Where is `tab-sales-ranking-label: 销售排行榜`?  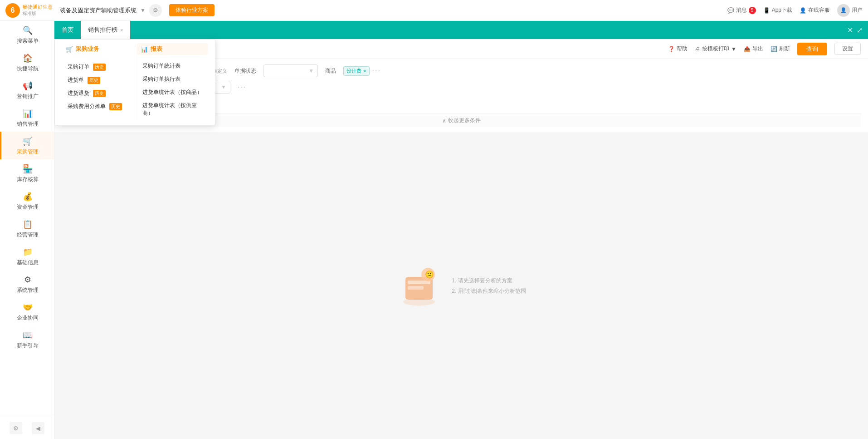 tab-sales-ranking-label: 销售排行榜 is located at coordinates (102, 30).